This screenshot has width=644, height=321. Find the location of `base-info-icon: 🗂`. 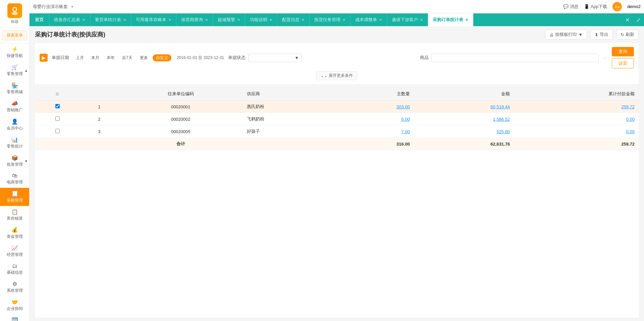

base-info-icon: 🗂 is located at coordinates (15, 266).